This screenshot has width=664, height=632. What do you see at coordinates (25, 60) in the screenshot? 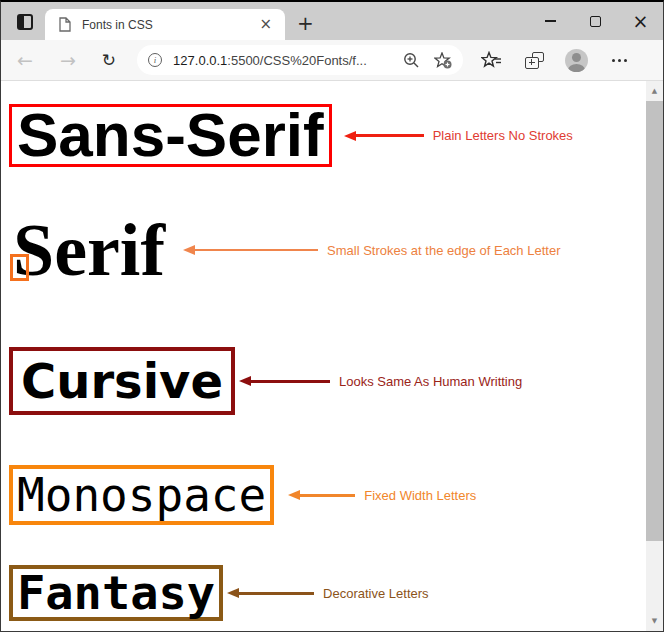
I see `back-button: ←` at bounding box center [25, 60].